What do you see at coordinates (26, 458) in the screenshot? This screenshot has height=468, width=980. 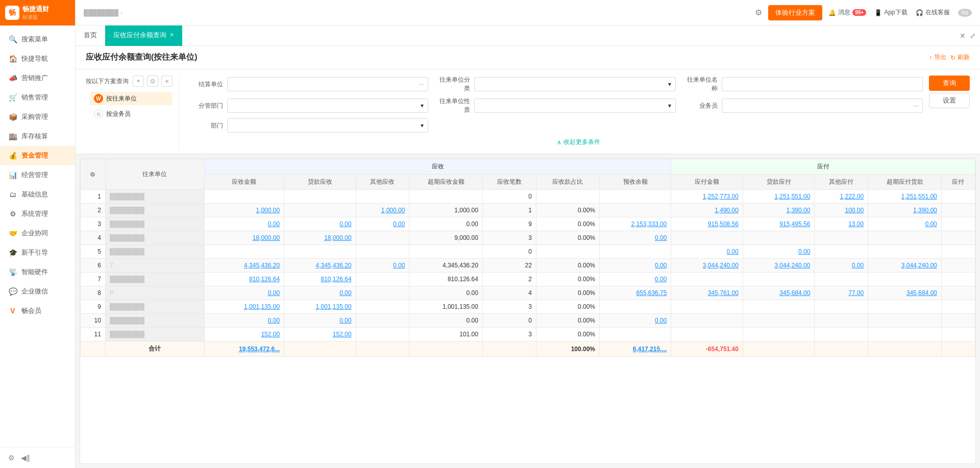 I see `collapse-sidebar-icon: ◀‖` at bounding box center [26, 458].